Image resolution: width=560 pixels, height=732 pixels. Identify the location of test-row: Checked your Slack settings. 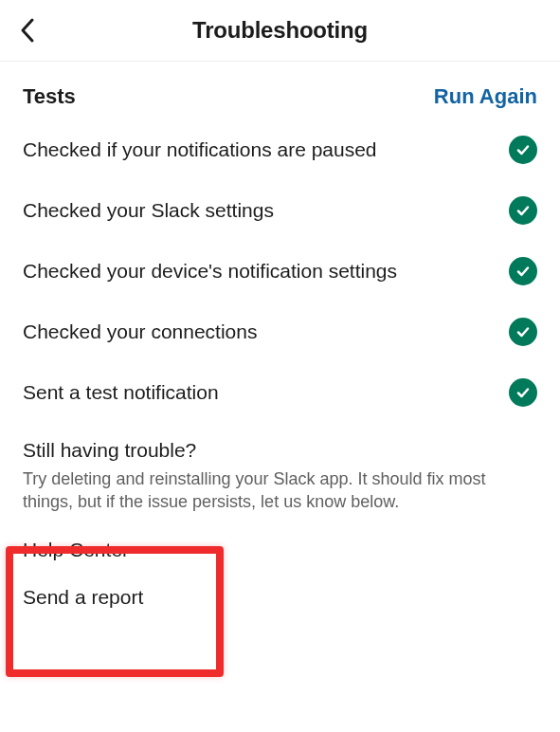
(280, 210).